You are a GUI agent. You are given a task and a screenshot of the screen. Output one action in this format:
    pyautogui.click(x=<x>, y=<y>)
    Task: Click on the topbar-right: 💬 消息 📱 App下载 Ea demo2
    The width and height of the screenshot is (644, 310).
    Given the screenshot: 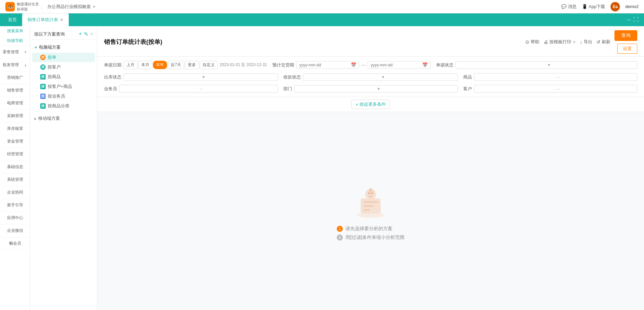 What is the action you would take?
    pyautogui.click(x=600, y=7)
    